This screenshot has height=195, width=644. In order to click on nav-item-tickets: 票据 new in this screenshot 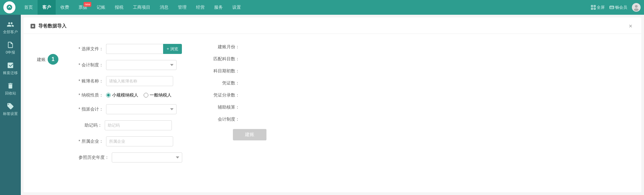, I will do `click(83, 7)`.